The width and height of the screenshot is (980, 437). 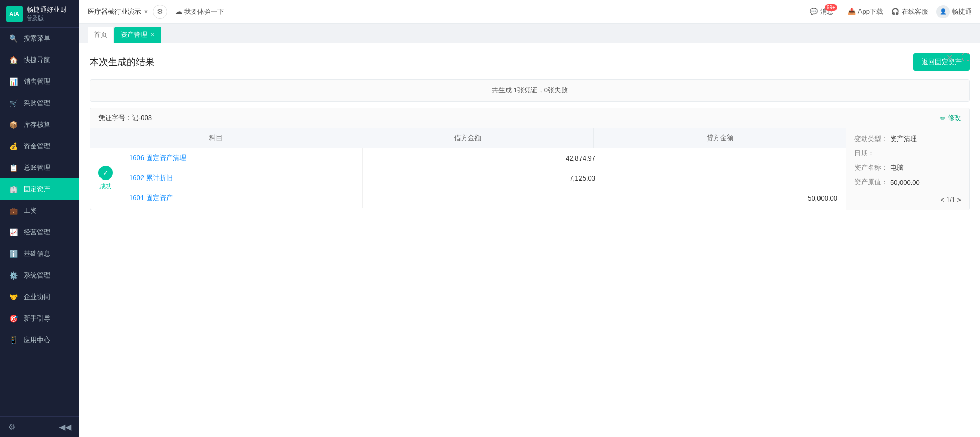 What do you see at coordinates (40, 38) in the screenshot?
I see `sidebar-item-search: 🔍 搜索菜单` at bounding box center [40, 38].